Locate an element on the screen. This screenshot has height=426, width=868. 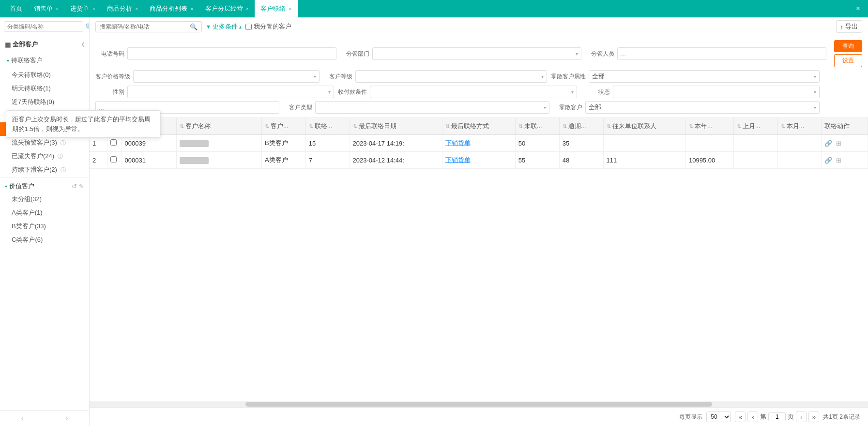
edit-icon: ✎ is located at coordinates (81, 187).